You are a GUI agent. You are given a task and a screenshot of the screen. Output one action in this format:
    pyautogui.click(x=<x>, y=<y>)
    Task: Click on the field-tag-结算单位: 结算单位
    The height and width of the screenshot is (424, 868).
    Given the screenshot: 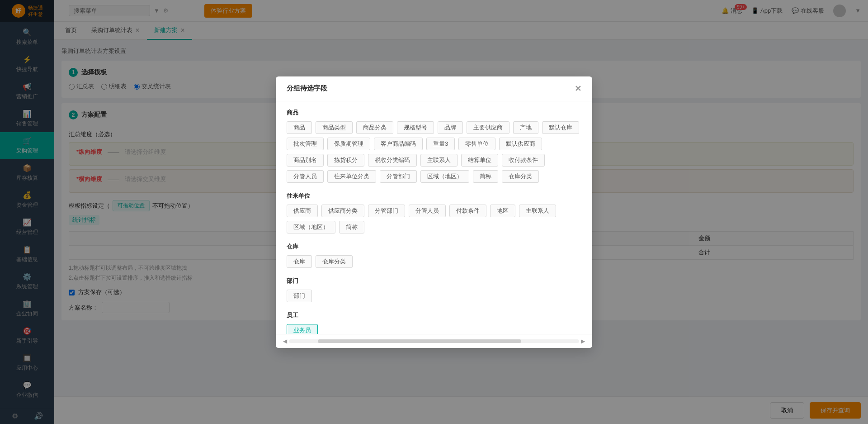 What is the action you would take?
    pyautogui.click(x=480, y=160)
    